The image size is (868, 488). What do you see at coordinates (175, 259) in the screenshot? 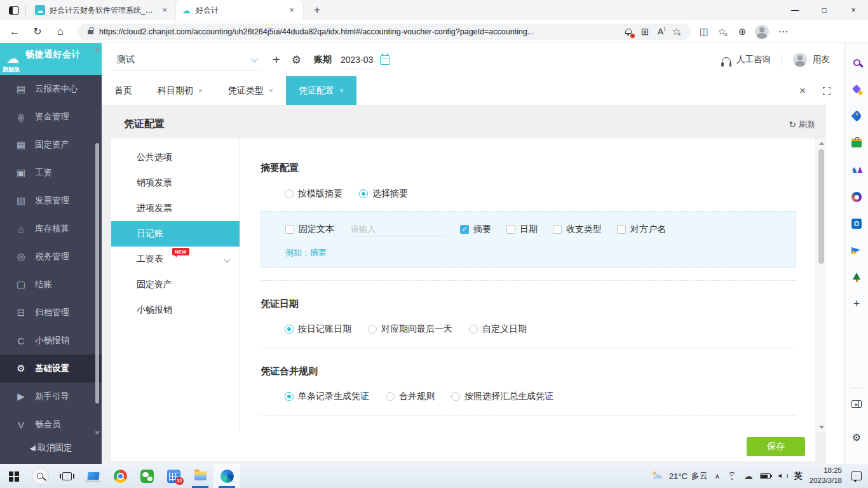
I see `submenu-item-payroll-sheet: 工资表 NEW` at bounding box center [175, 259].